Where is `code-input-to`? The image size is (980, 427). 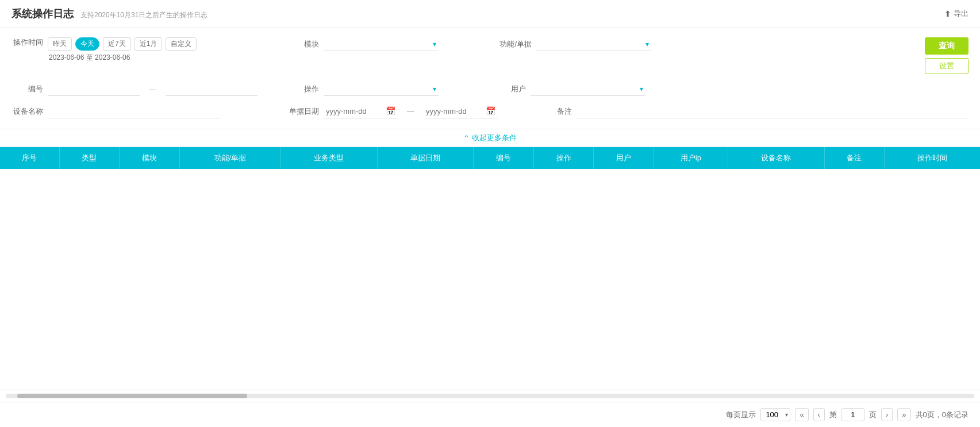 code-input-to is located at coordinates (212, 89).